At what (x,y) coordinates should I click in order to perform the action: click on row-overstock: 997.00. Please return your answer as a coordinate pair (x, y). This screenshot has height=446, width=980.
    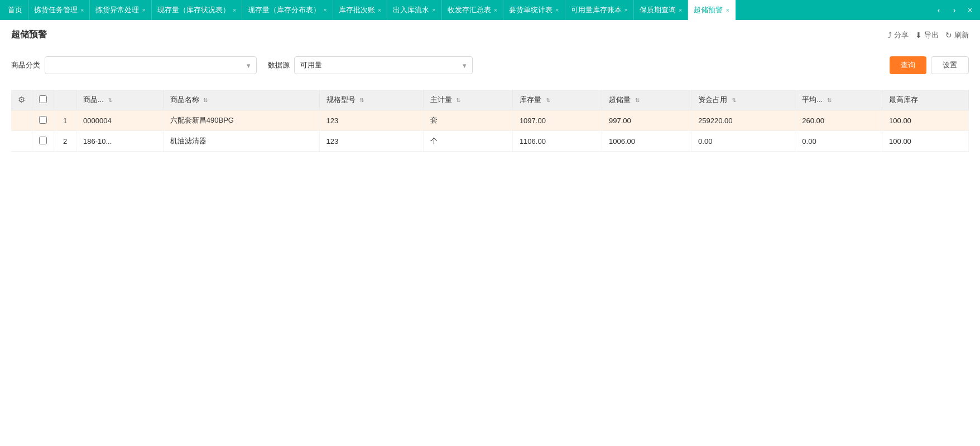
    Looking at the image, I should click on (646, 120).